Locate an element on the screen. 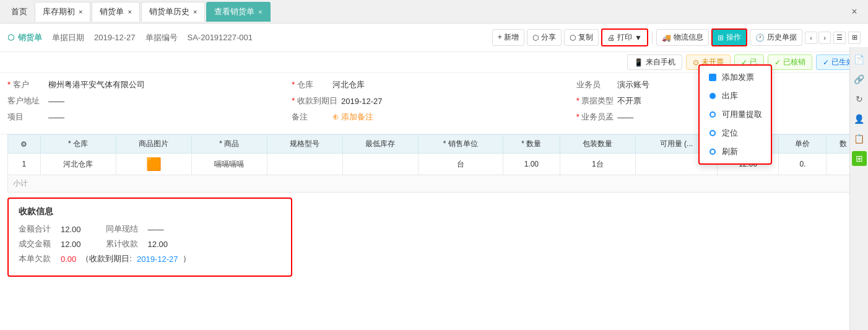 This screenshot has width=868, height=330. deal-amount-value: 12.00 is located at coordinates (71, 244).